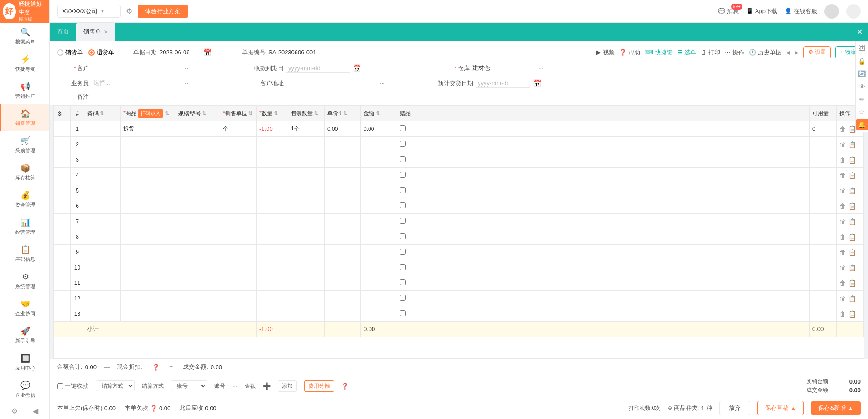  Describe the element at coordinates (267, 386) in the screenshot. I see `add-icon: ➕` at that location.